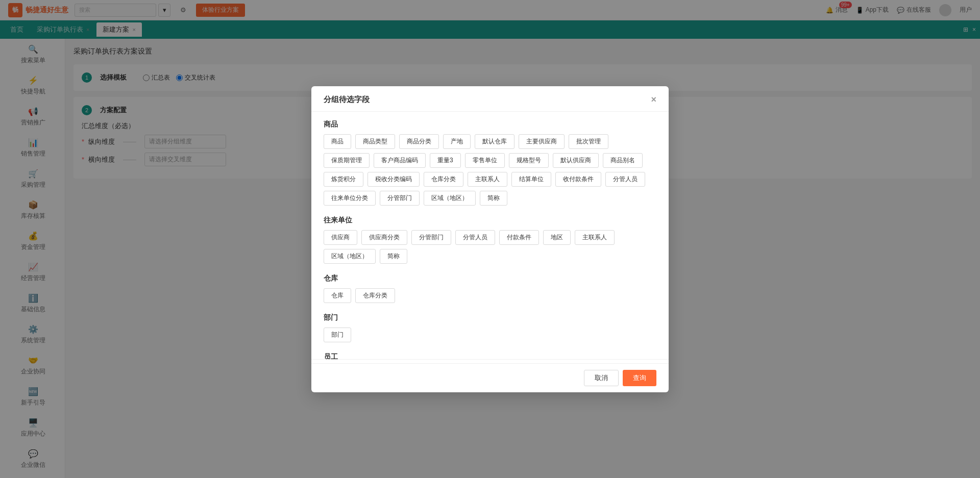  I want to click on field-tag: 部门, so click(337, 335).